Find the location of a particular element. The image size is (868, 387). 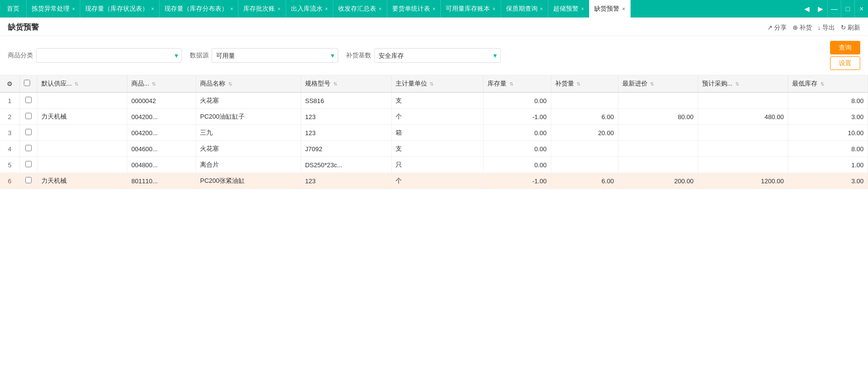

th-settings: ⚙ is located at coordinates (10, 84).